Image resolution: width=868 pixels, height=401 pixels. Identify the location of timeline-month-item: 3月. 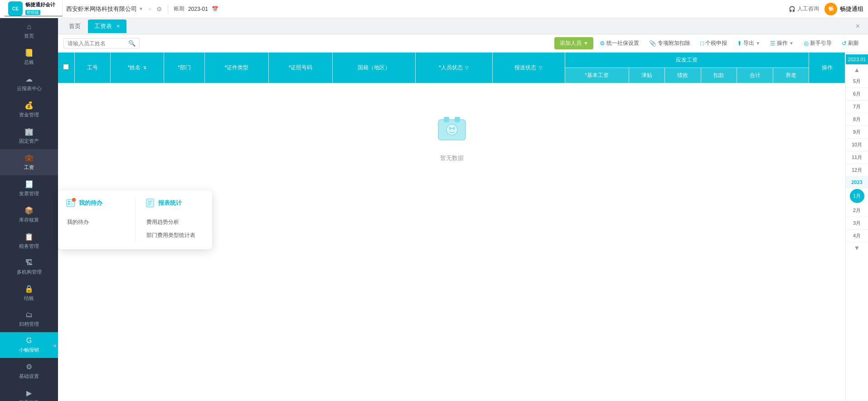
(857, 223).